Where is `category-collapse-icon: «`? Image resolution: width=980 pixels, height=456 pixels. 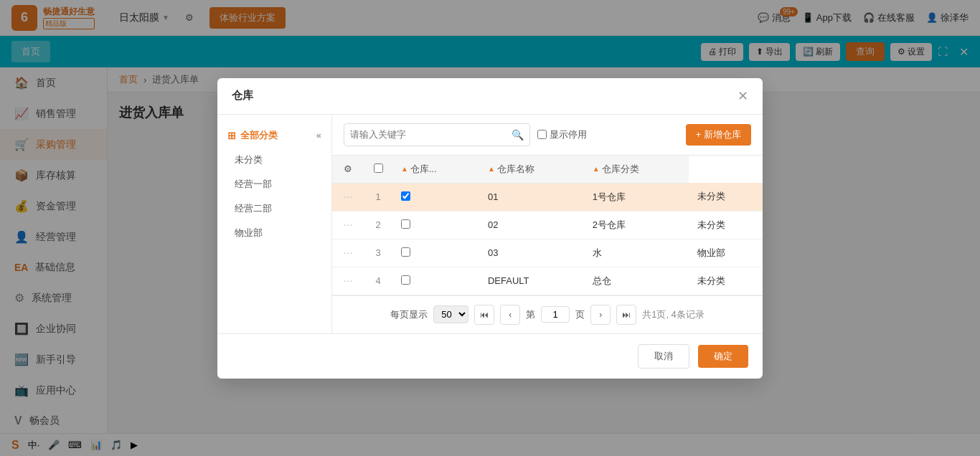
category-collapse-icon: « is located at coordinates (319, 135).